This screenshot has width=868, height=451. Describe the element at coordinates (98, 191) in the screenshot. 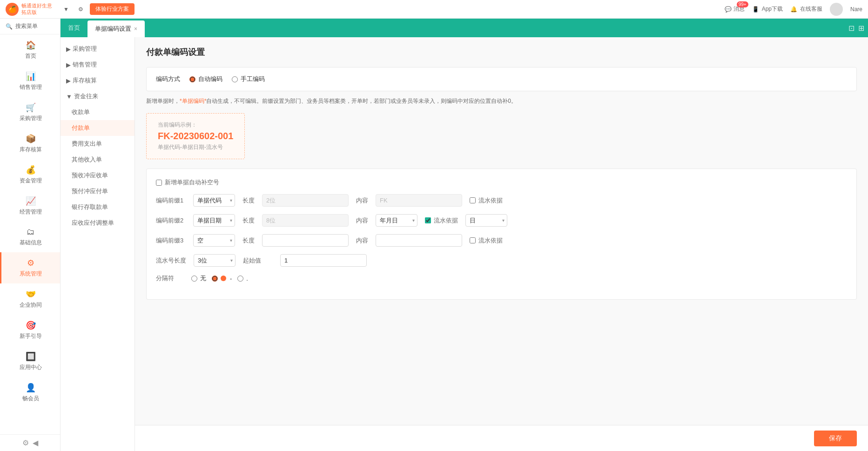

I see `menu-item-pre-payment: 预付冲应付单` at that location.